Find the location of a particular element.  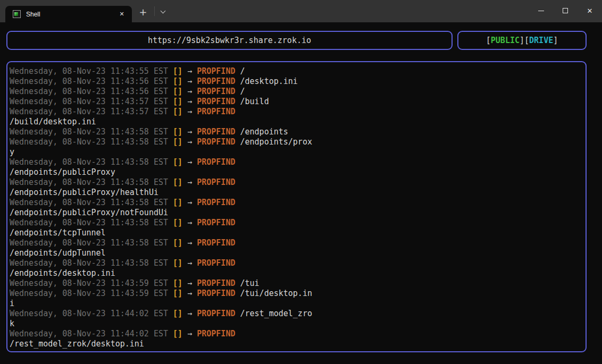

log-path: /tui is located at coordinates (249, 283).